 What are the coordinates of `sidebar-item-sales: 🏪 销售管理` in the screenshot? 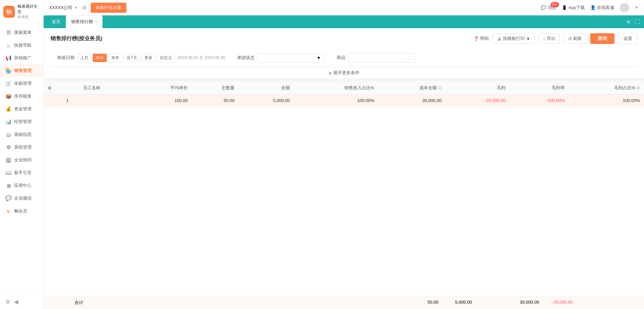 It's located at (22, 71).